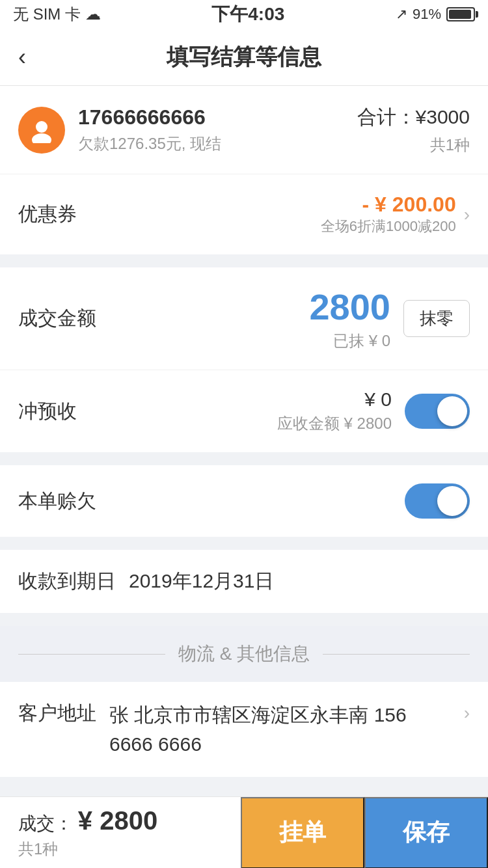  Describe the element at coordinates (334, 411) in the screenshot. I see `prepay-value-group: ¥ 0 应收金额 ¥ 2800` at that location.